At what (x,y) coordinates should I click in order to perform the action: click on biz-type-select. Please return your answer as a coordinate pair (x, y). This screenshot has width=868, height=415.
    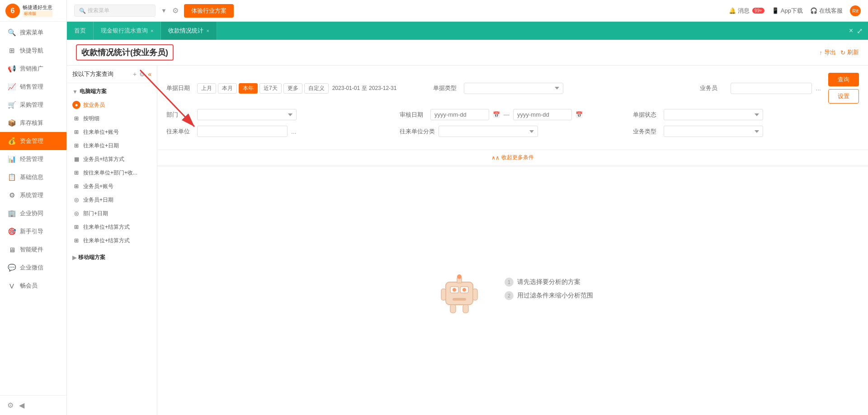
    Looking at the image, I should click on (713, 131).